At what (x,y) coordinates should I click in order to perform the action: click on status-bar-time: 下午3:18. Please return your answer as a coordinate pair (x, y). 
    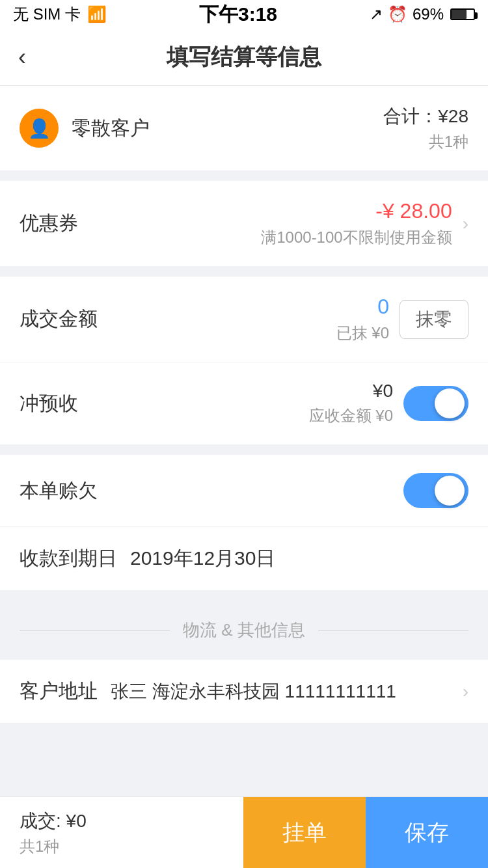
    Looking at the image, I should click on (238, 14).